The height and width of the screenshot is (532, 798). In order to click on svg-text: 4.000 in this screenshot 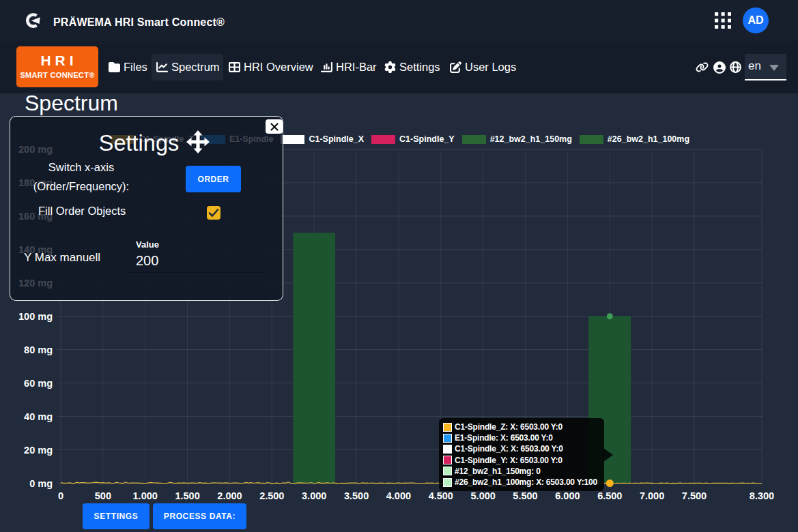, I will do `click(399, 496)`.